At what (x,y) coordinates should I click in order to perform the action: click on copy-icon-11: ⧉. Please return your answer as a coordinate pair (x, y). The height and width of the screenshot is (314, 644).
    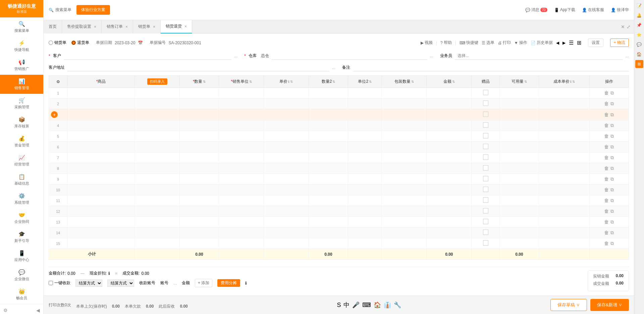
    Looking at the image, I should click on (612, 200).